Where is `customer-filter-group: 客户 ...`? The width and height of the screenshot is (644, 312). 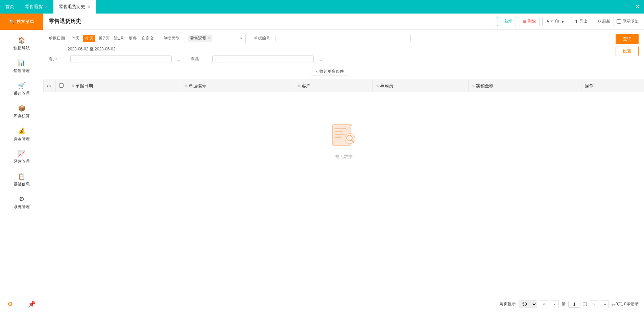
customer-filter-group: 客户 ... is located at coordinates (116, 59).